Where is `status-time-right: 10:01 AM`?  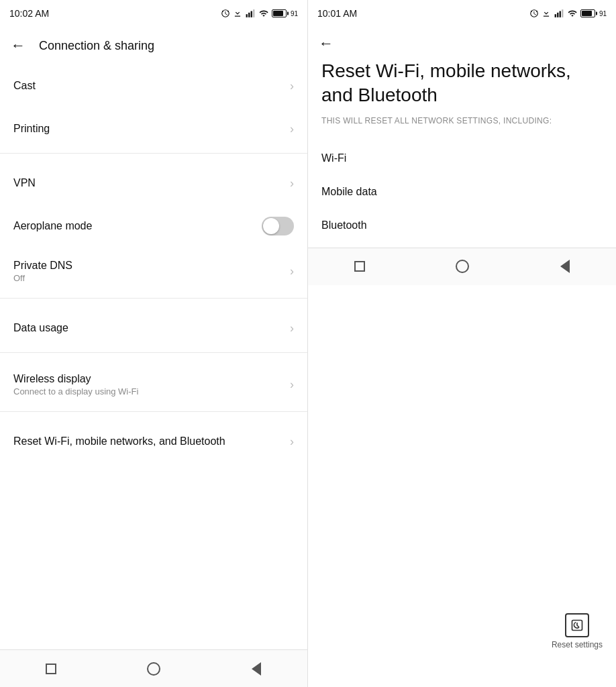 status-time-right: 10:01 AM is located at coordinates (337, 13).